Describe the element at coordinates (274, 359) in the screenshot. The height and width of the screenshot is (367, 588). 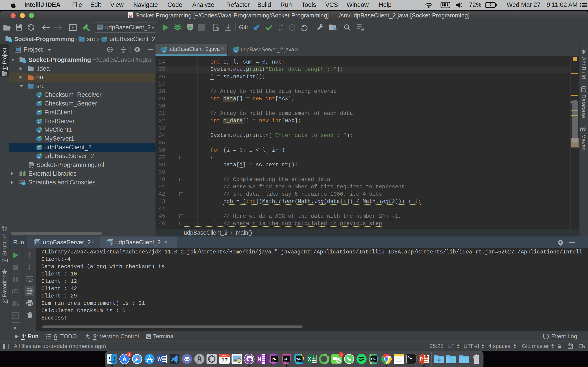
I see `svg-text: PS` at that location.